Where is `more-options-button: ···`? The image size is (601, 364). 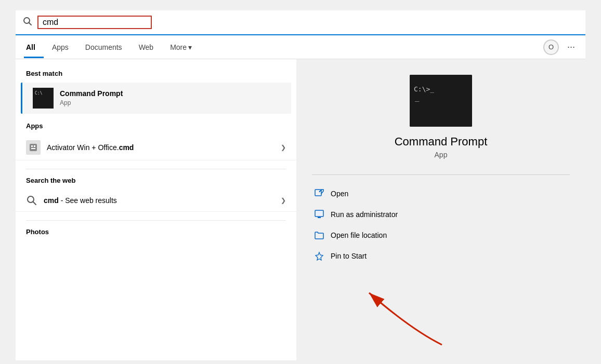
more-options-button: ··· is located at coordinates (571, 47).